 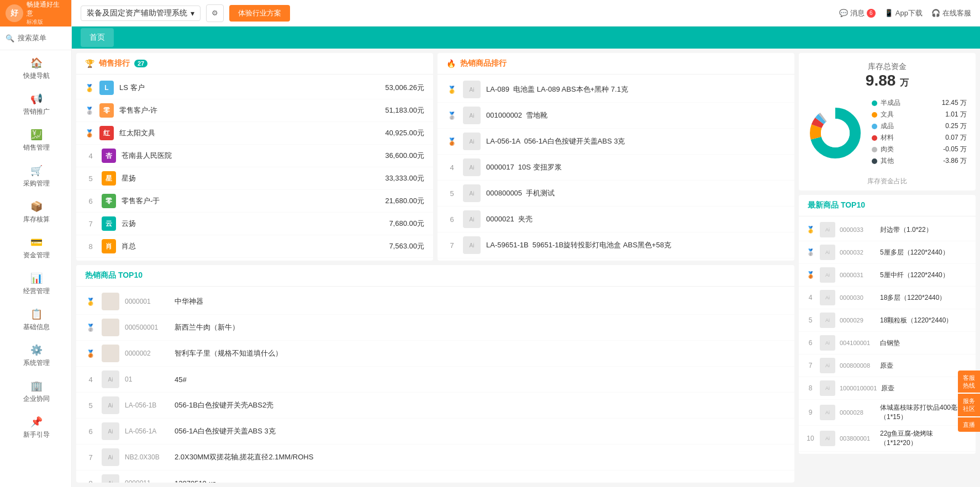 I want to click on quick-icon: 🏠, so click(x=36, y=63).